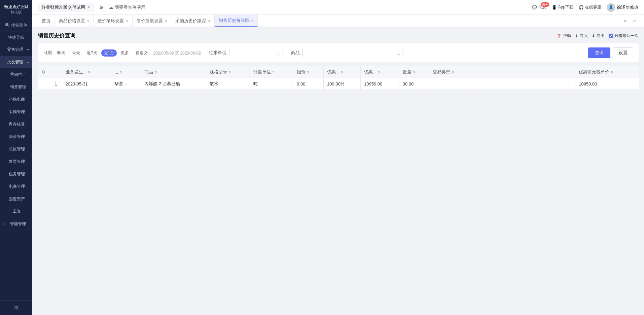 This screenshot has height=315, width=644. I want to click on sidebar-item-ecom-mgmt: 电商管理, so click(16, 186).